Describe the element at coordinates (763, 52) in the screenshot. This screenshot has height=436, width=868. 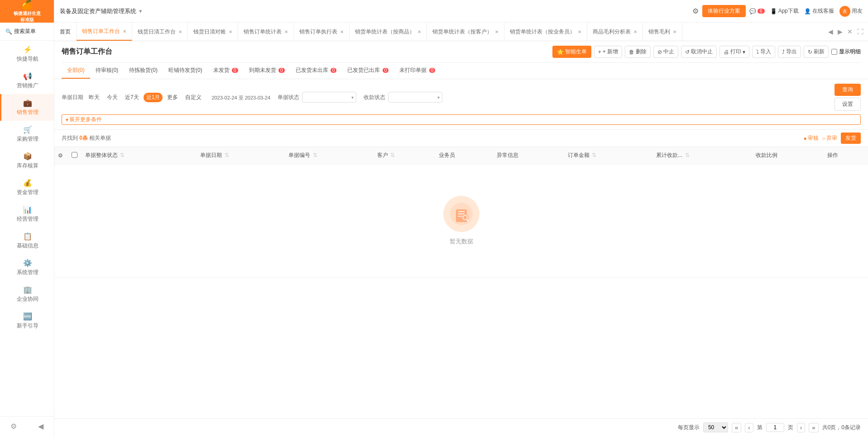
I see `import-button: ⤵ 导入` at that location.